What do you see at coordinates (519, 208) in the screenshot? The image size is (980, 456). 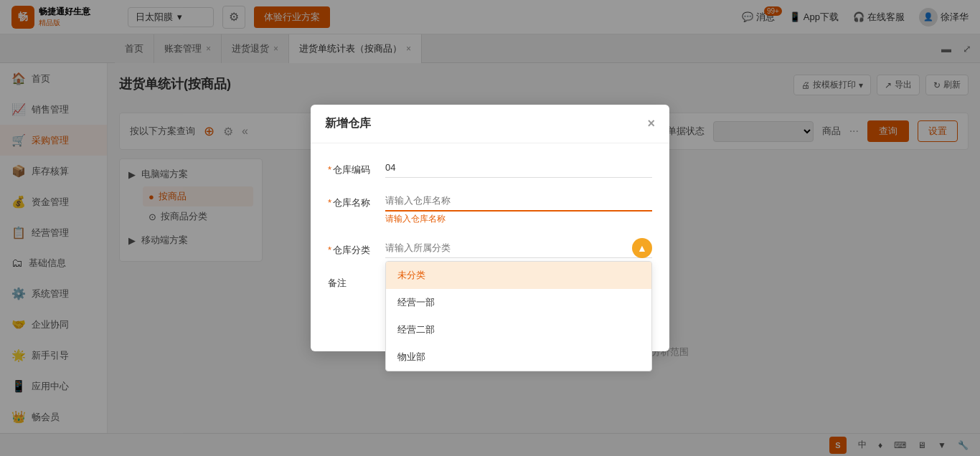 I see `name-input-wrap: 请输入仓库名称` at bounding box center [519, 208].